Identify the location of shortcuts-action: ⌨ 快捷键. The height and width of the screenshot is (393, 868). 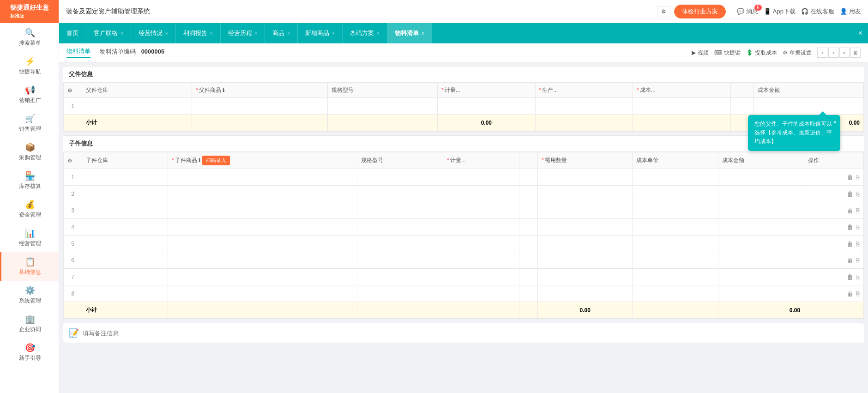
(728, 53).